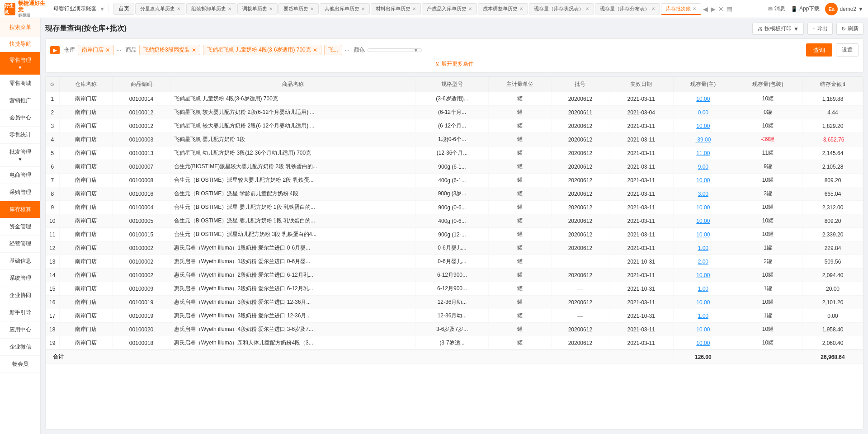 This screenshot has height=434, width=868. I want to click on sidebar-item-wecom: 企业微信, so click(20, 347).